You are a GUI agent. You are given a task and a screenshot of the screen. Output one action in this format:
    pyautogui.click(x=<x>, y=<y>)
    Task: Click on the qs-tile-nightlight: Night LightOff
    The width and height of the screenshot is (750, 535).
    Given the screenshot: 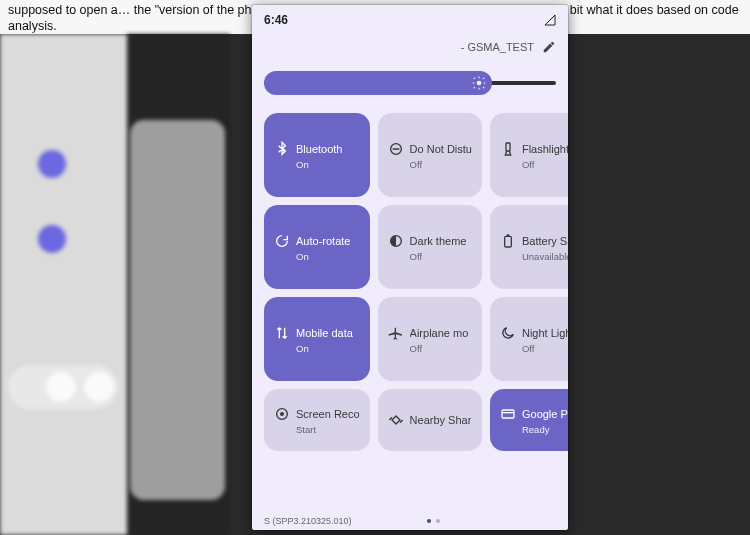 What is the action you would take?
    pyautogui.click(x=529, y=339)
    